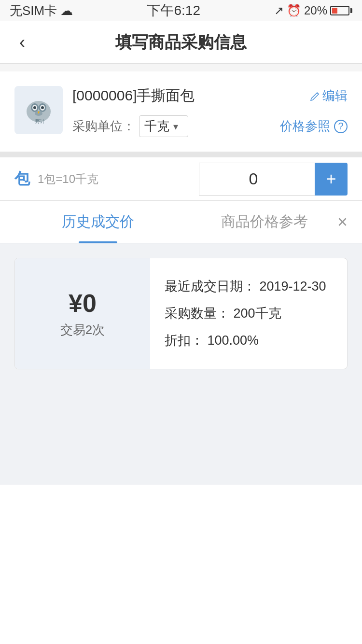  Describe the element at coordinates (265, 222) in the screenshot. I see `tab-product-price: 商品价格参考` at that location.